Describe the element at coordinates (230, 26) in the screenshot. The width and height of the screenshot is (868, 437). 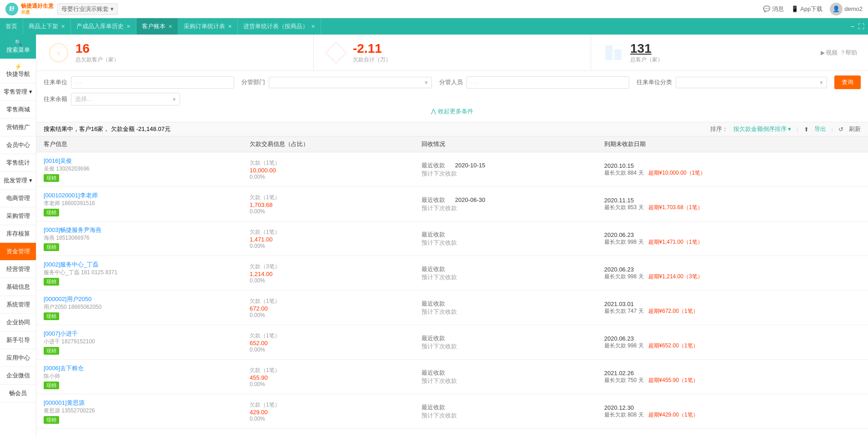
I see `close-tab-purchase-order: ✕` at that location.